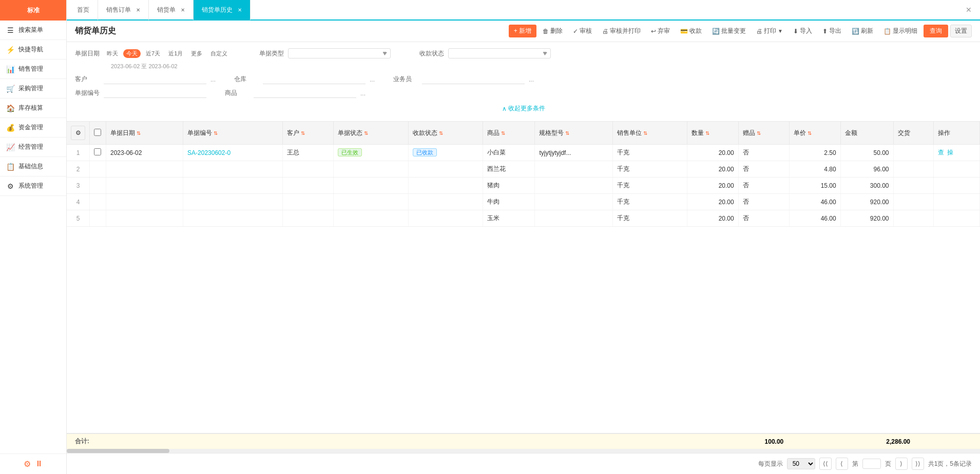 Image resolution: width=980 pixels, height=474 pixels. What do you see at coordinates (33, 30) in the screenshot?
I see `sidebar-item-search-menu: ☰ 搜索菜单` at bounding box center [33, 30].